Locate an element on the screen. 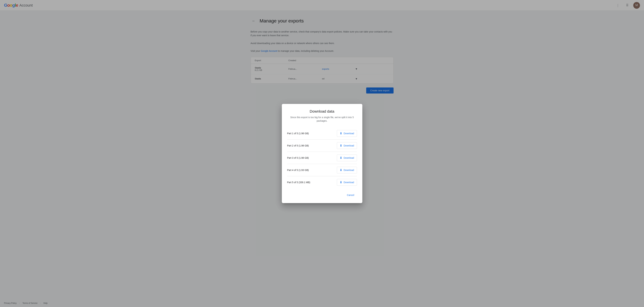  dialog-title: Download data is located at coordinates (322, 111).